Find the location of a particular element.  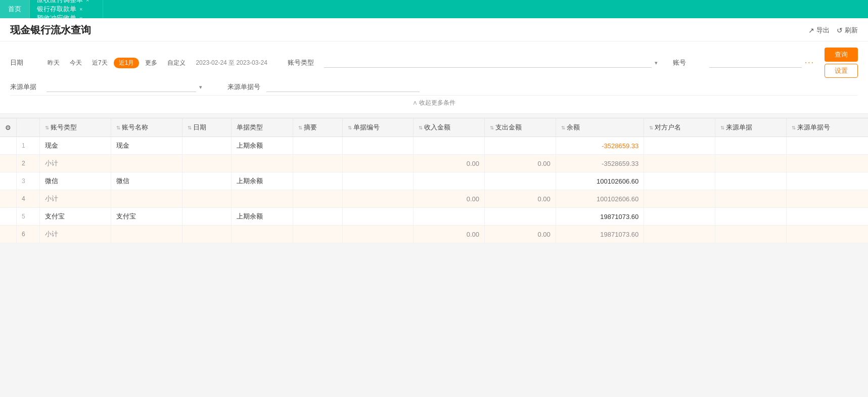

th-doc-no: 单据编号 is located at coordinates (378, 127).